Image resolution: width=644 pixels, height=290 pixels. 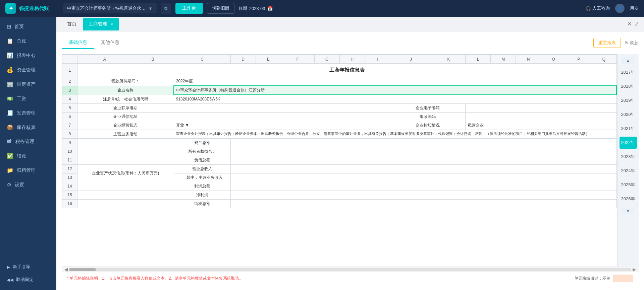 I want to click on col-header-p: P, so click(x=579, y=59).